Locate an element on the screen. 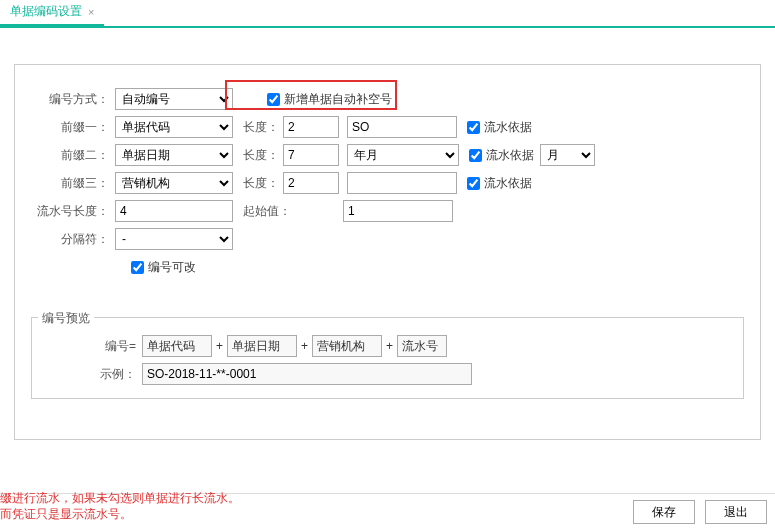 This screenshot has height=530, width=775. close-icon: × is located at coordinates (91, 12).